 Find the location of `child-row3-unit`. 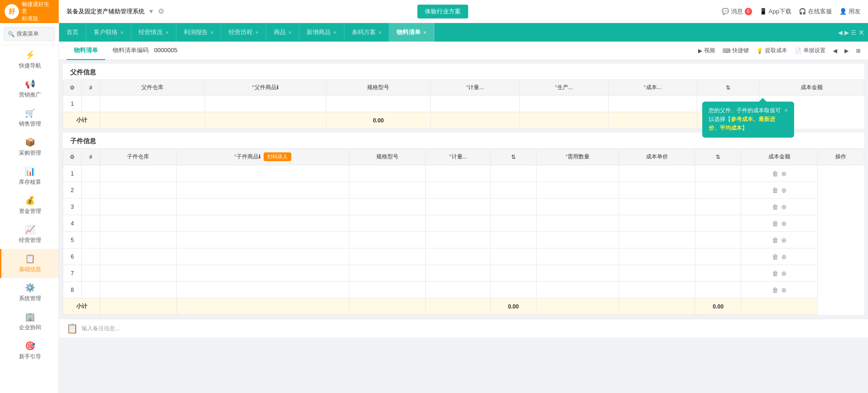

child-row3-unit is located at coordinates (387, 207).